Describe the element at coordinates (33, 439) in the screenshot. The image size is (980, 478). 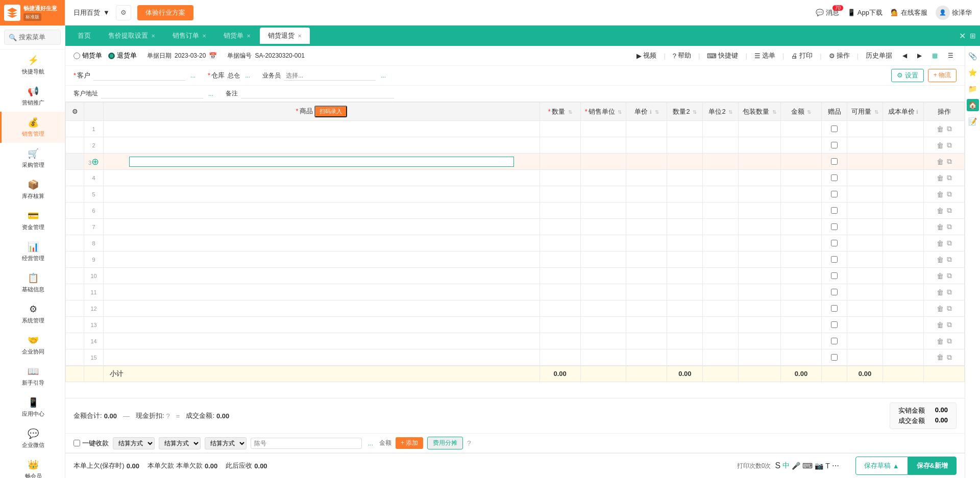
I see `sidebar-item-wechat: 💬 企业微信` at that location.